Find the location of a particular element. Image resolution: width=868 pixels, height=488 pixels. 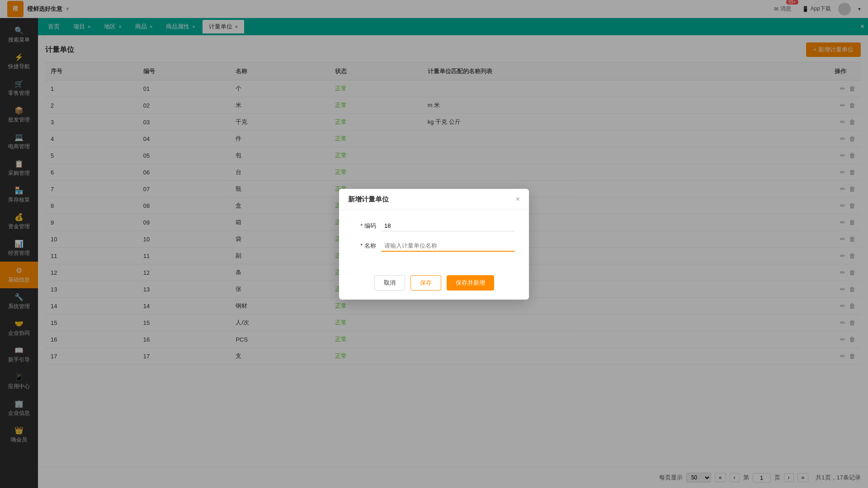

code-label: * 编码 is located at coordinates (365, 226).